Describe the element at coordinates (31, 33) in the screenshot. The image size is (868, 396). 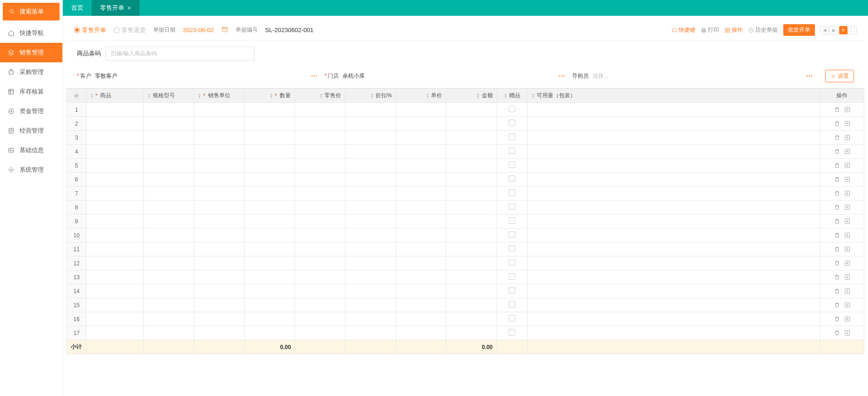
I see `sidebar-item-home: 快捷导航` at that location.